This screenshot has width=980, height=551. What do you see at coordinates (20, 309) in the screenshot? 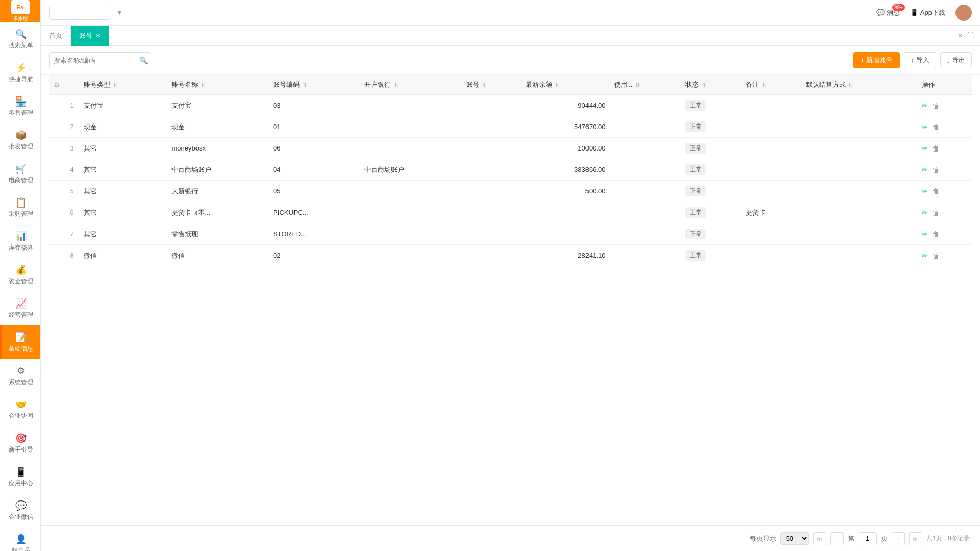
I see `sidebar-item-operations: 📈 经营管理` at bounding box center [20, 309].